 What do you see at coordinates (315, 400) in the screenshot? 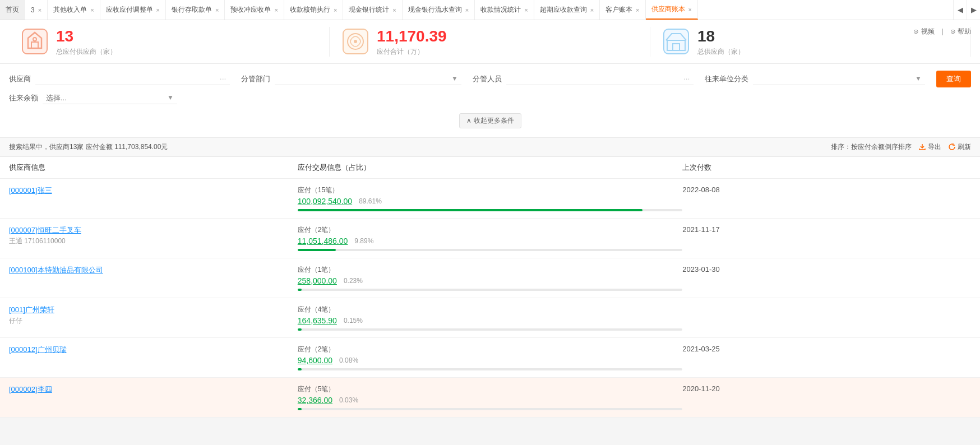
I see `tx-amount-link: 32,366.00` at bounding box center [315, 400].